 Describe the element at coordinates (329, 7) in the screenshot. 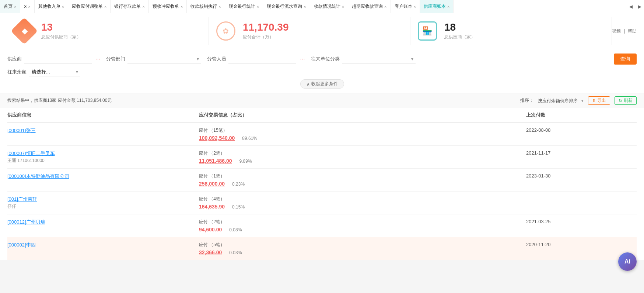

I see `nav-collection-stats: 收款情况统计 ×` at that location.